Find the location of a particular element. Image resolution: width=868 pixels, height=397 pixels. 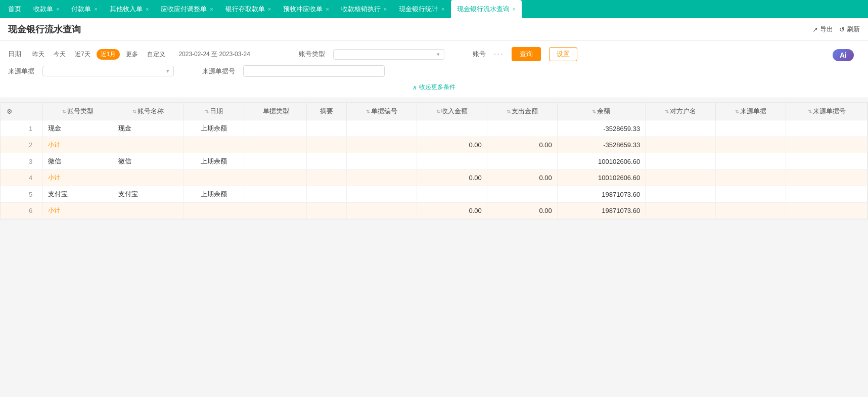

col-source-doc-no: ⇅来源单据号 is located at coordinates (827, 111).